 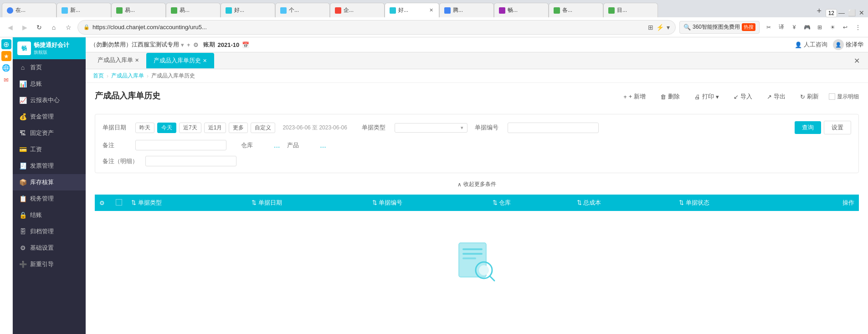 I want to click on browser-tab-4: 易..., so click(x=193, y=10).